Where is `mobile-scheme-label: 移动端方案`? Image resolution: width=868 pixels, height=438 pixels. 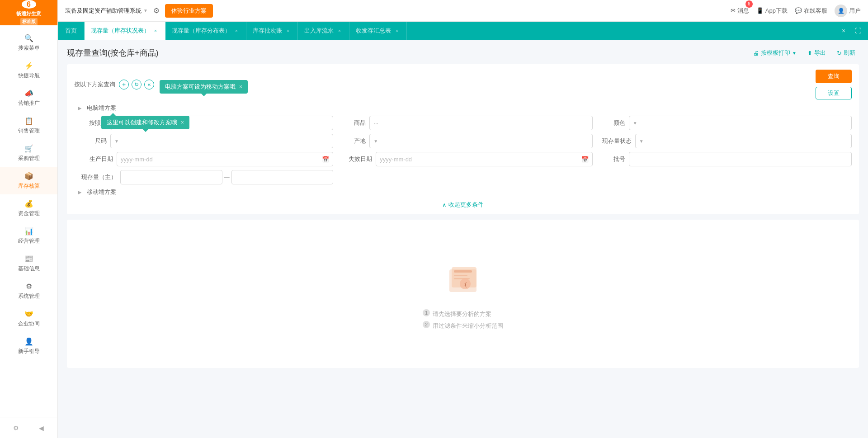
mobile-scheme-label: 移动端方案 is located at coordinates (101, 192).